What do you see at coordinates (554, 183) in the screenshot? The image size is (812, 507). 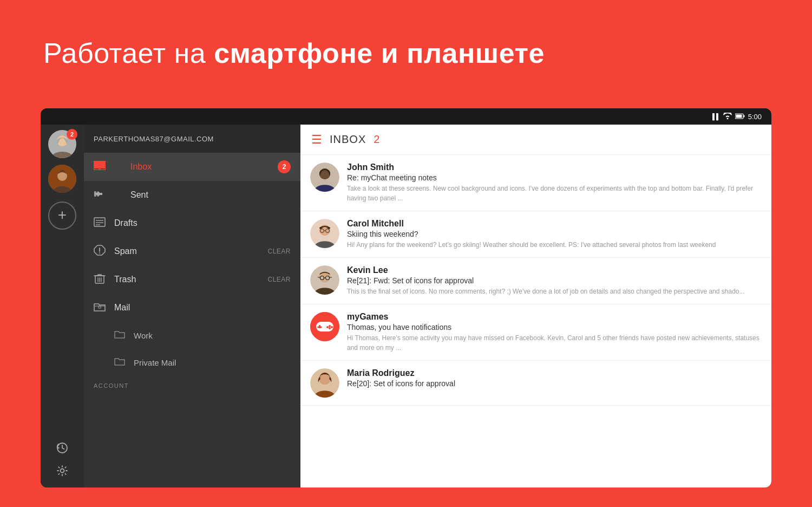 I see `email-content-0: John Smith Re: myChat meeting notes Take…` at bounding box center [554, 183].